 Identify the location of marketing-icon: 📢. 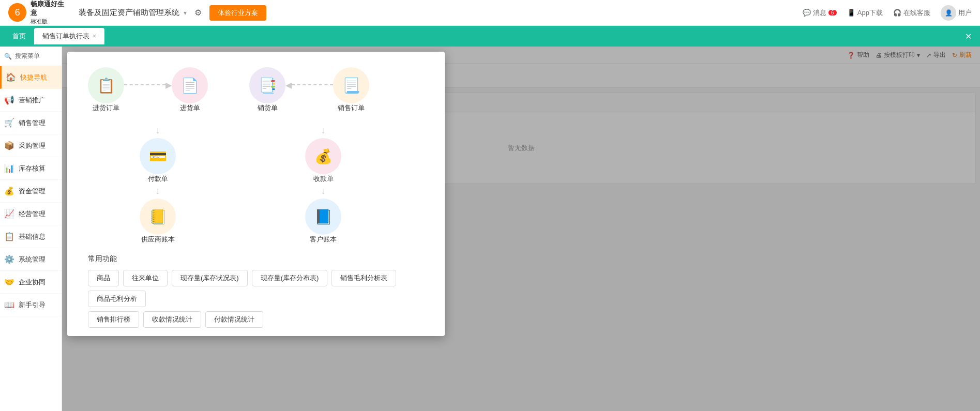
(9, 100).